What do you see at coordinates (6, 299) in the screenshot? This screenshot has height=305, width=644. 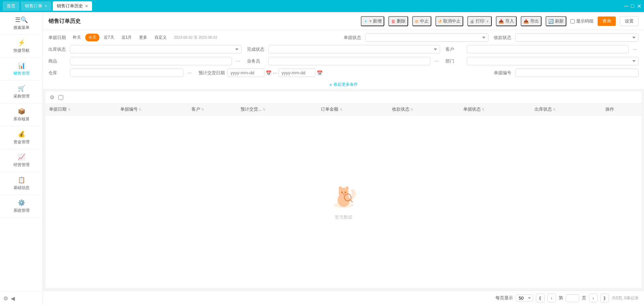 I see `sidebar-settings-icon: ⚙` at bounding box center [6, 299].